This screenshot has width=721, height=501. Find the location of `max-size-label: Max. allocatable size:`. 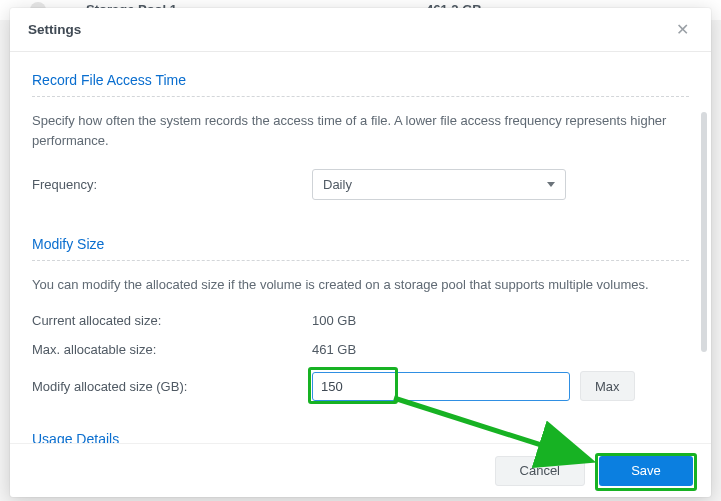

max-size-label: Max. allocatable size: is located at coordinates (172, 350).